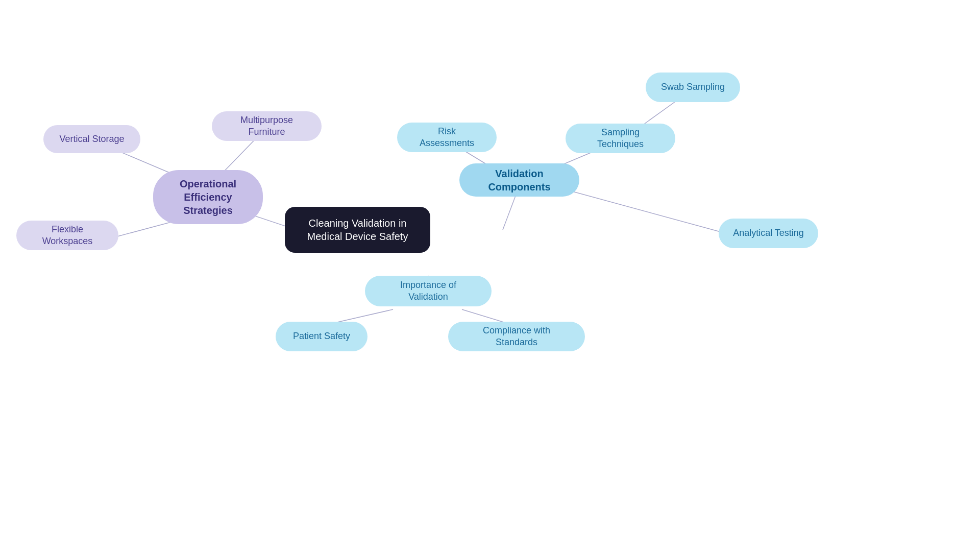 The image size is (980, 553). I want to click on center-node: Cleaning Validation in Medical Device Sa…, so click(357, 230).